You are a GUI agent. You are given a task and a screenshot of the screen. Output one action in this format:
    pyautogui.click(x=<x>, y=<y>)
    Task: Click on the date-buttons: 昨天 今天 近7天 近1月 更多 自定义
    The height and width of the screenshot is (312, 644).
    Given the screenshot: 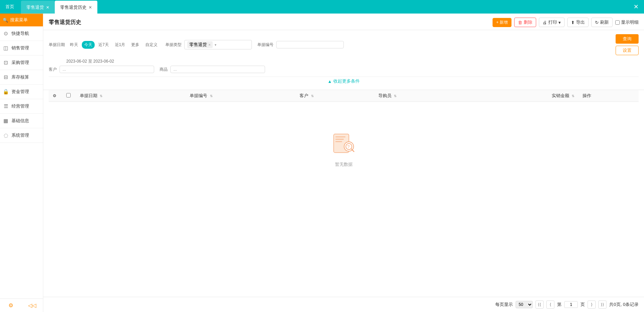 What is the action you would take?
    pyautogui.click(x=114, y=45)
    